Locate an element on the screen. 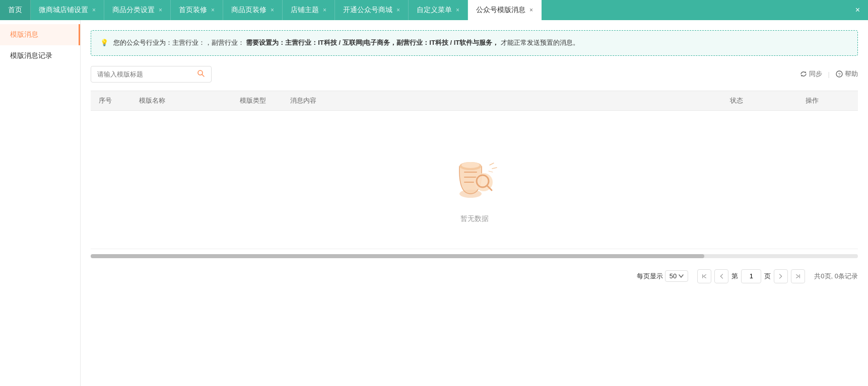 The image size is (868, 386). table-col-status: 状态 is located at coordinates (760, 101).